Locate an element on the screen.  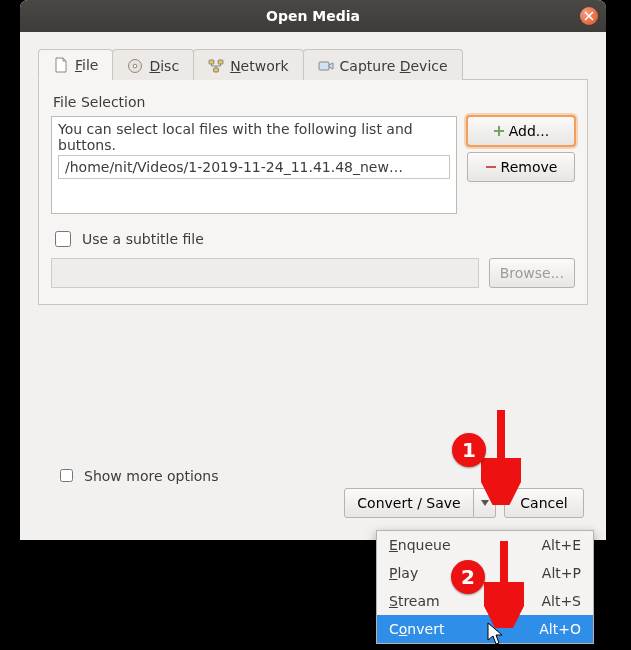
annotation-badge-1: 1 is located at coordinates (469, 450).